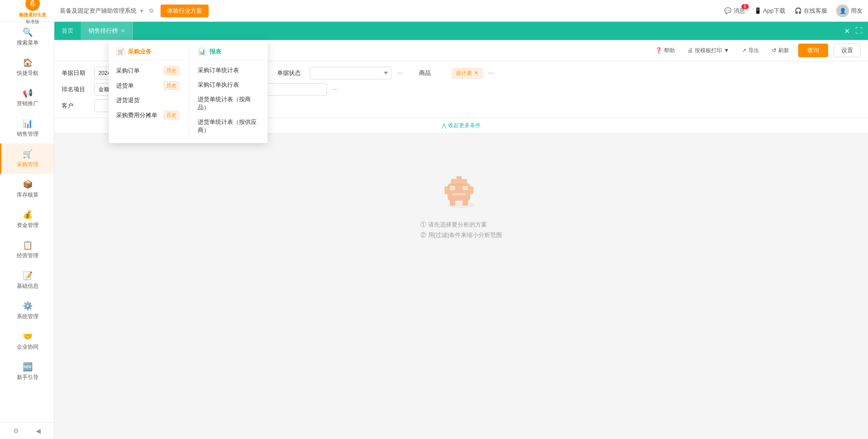 This screenshot has height=439, width=868. I want to click on help-btn: ❓ 帮助, so click(665, 51).